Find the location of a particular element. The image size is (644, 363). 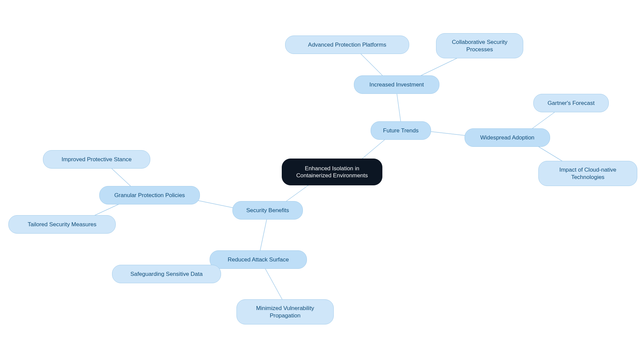

node-security-benefits: Security Benefits is located at coordinates (268, 210).